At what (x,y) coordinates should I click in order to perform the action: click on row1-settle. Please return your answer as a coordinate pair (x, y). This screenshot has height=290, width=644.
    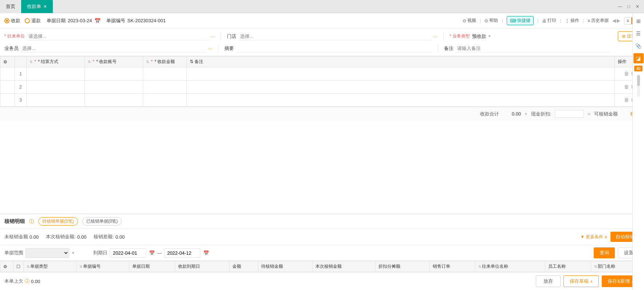
    Looking at the image, I should click on (56, 74).